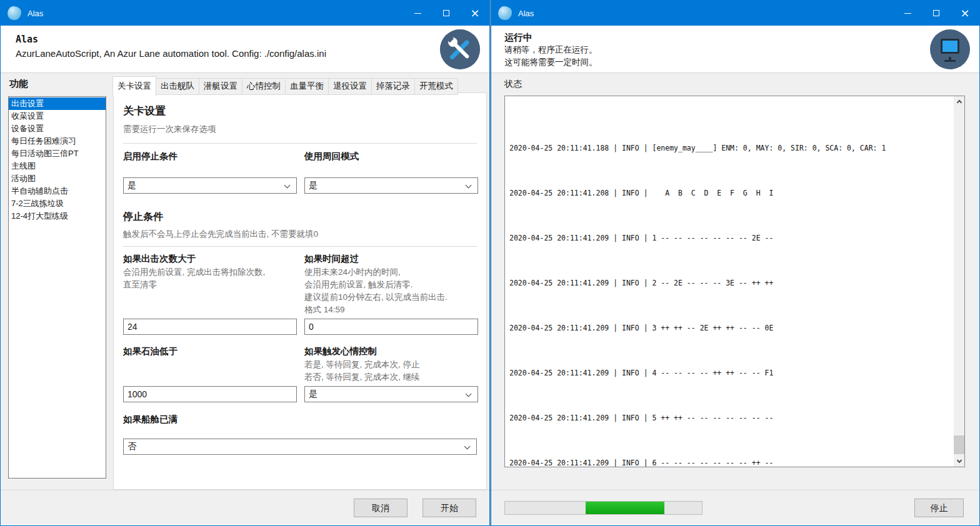 This screenshot has width=980, height=526. What do you see at coordinates (58, 179) in the screenshot?
I see `sidebar-item: 活动图` at bounding box center [58, 179].